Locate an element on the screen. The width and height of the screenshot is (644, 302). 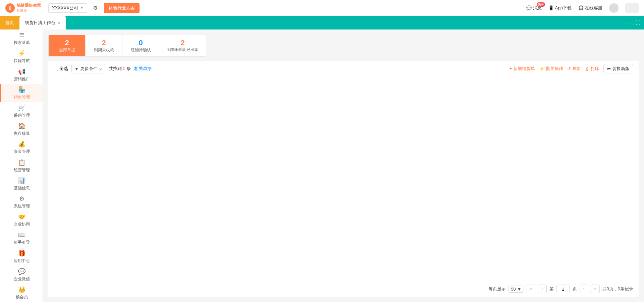
expand-icon: ⛶ is located at coordinates (638, 23).